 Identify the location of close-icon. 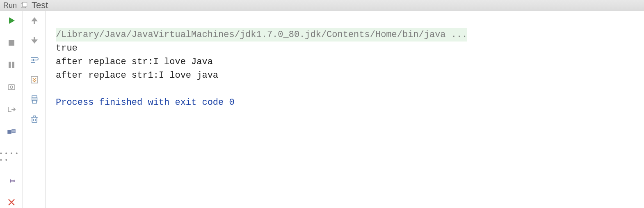
(11, 202).